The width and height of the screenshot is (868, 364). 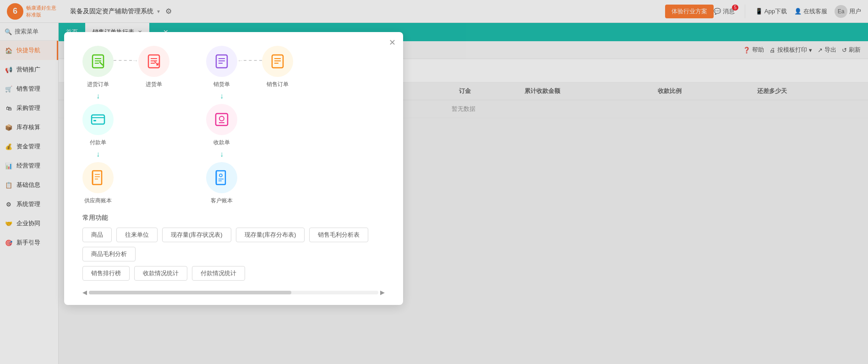 What do you see at coordinates (106, 273) in the screenshot?
I see `func-btn-sales-rank: 销售排行榜` at bounding box center [106, 273].